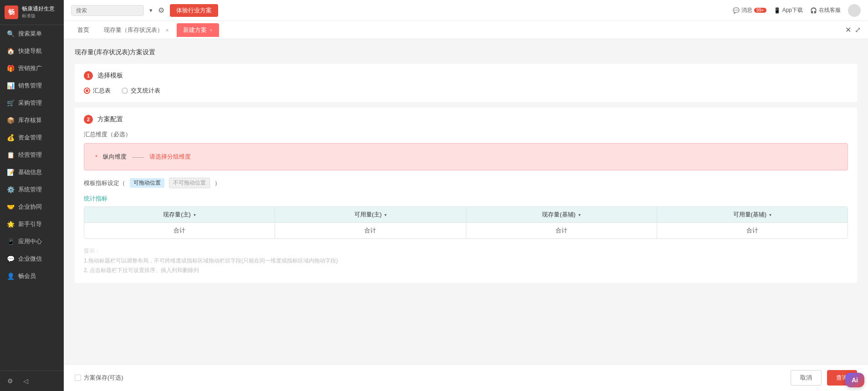 This screenshot has height=391, width=868. I want to click on sidebar-item-member: 👤 畅会员, so click(32, 276).